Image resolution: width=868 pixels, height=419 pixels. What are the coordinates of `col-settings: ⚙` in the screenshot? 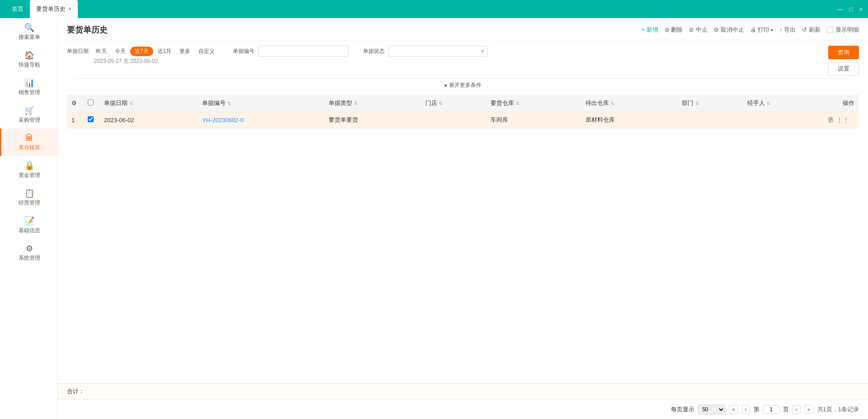 It's located at (75, 103).